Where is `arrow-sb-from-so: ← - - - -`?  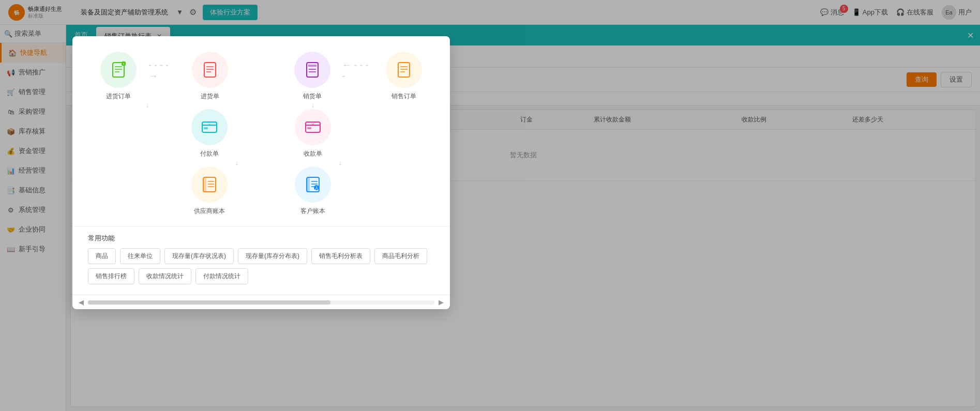 arrow-sb-from-so: ← - - - - is located at coordinates (358, 71).